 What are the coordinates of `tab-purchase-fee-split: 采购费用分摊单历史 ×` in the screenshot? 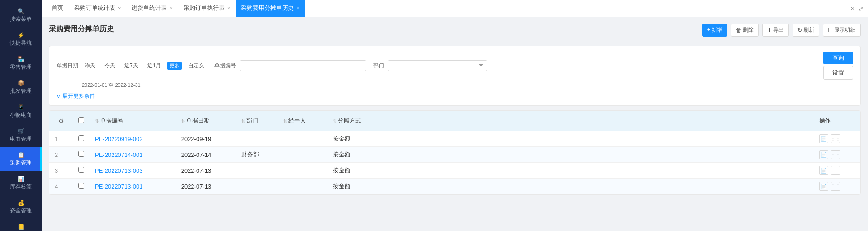 It's located at (270, 9).